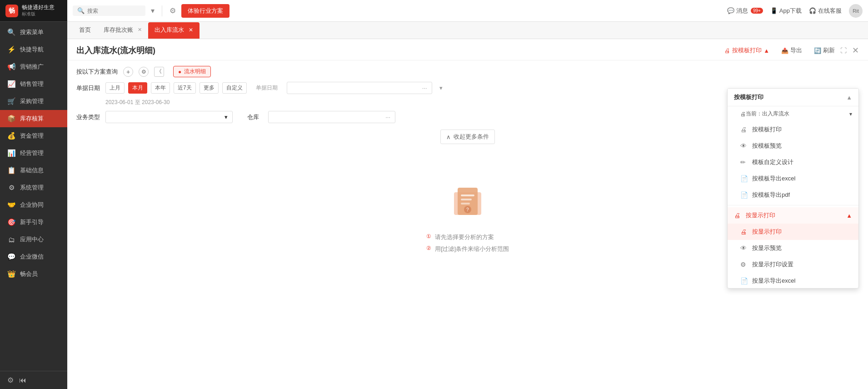 This screenshot has height=389, width=868. Describe the element at coordinates (234, 88) in the screenshot. I see `date-btn-自定义: 自定义` at that location.